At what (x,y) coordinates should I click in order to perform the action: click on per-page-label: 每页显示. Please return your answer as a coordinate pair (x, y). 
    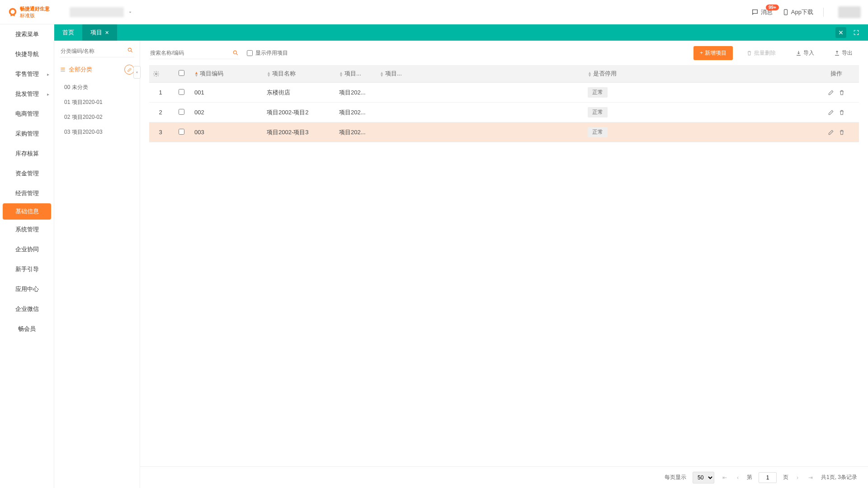
    Looking at the image, I should click on (675, 477).